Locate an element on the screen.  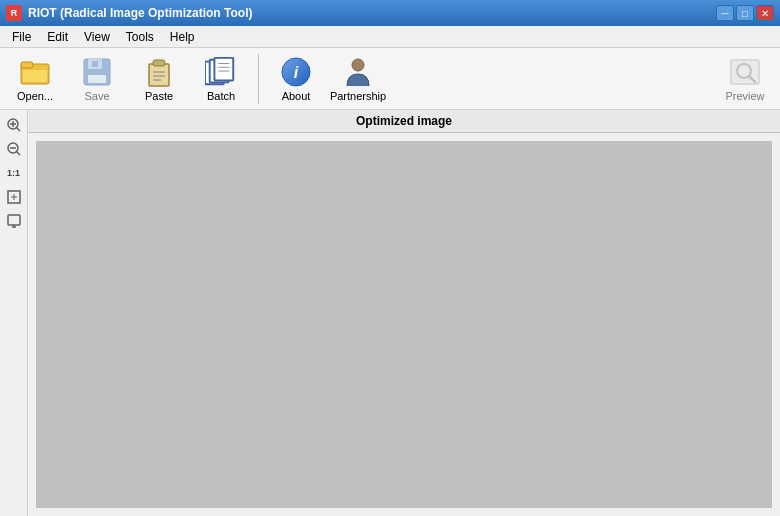
menu-view: View is located at coordinates (97, 37).